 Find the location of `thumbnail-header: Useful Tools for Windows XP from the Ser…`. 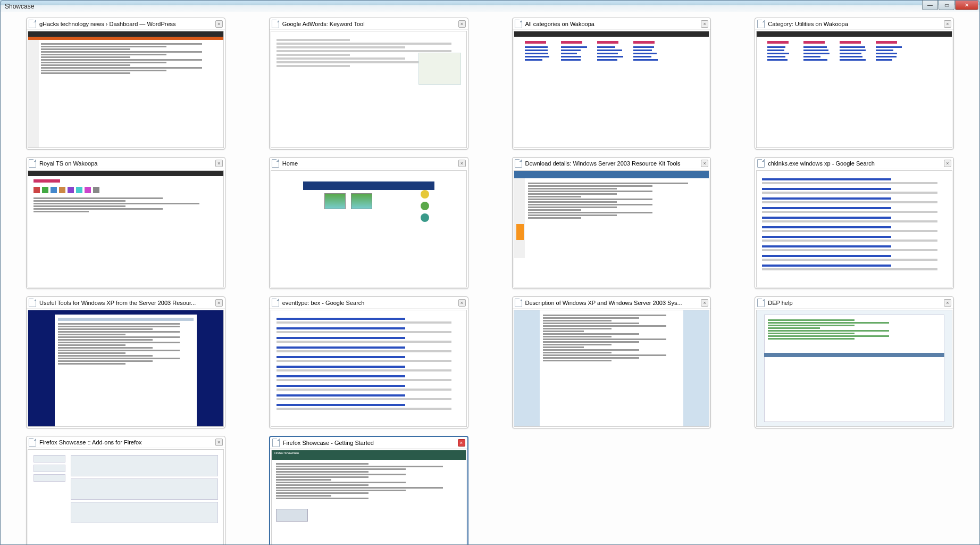

thumbnail-header: Useful Tools for Windows XP from the Ser… is located at coordinates (125, 303).